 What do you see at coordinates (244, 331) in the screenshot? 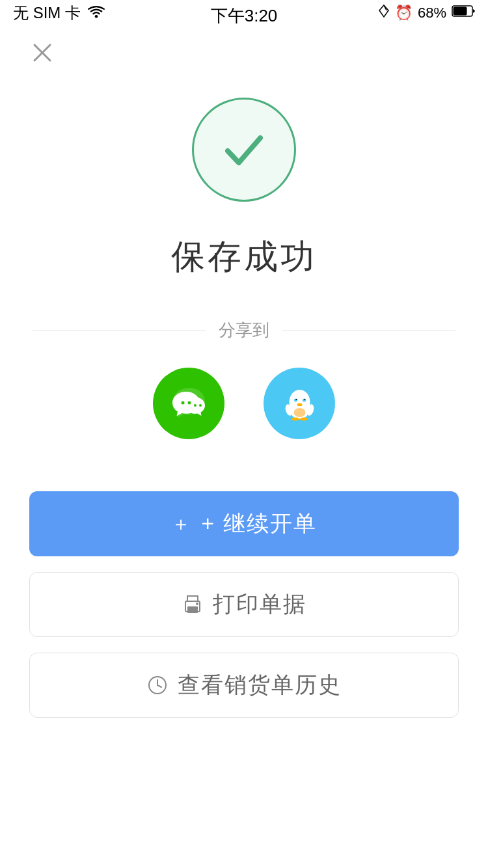
I see `share-label: 分享到` at bounding box center [244, 331].